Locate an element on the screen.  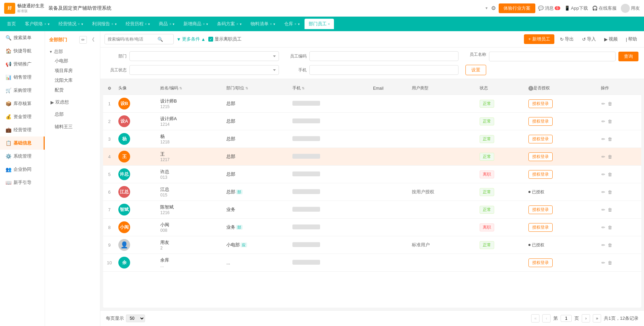
sidebar-item-search: 🔍 搜索菜单 is located at coordinates (22, 38).